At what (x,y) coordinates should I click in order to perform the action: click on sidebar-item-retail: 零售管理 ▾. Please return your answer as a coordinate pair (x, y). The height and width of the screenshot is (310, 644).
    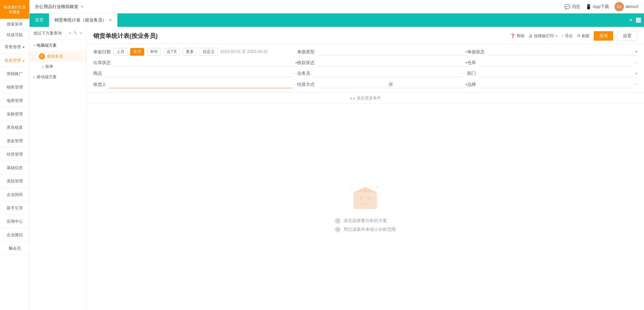
    Looking at the image, I should click on (15, 47).